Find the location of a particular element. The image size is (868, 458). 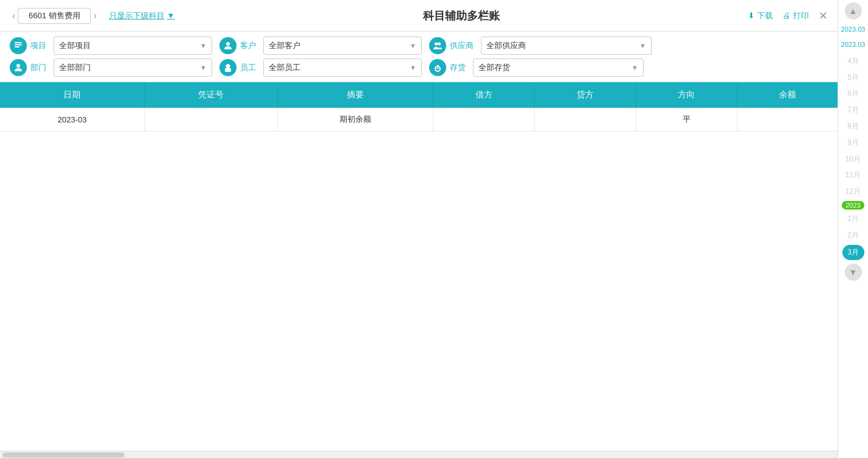

customer-select-arrow: ▼ is located at coordinates (413, 46).